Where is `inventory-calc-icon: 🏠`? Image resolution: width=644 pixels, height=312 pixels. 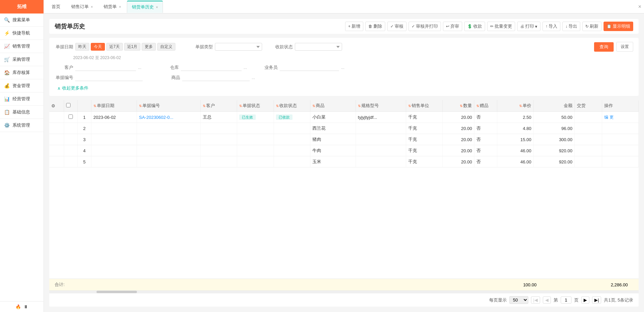 inventory-calc-icon: 🏠 is located at coordinates (7, 73).